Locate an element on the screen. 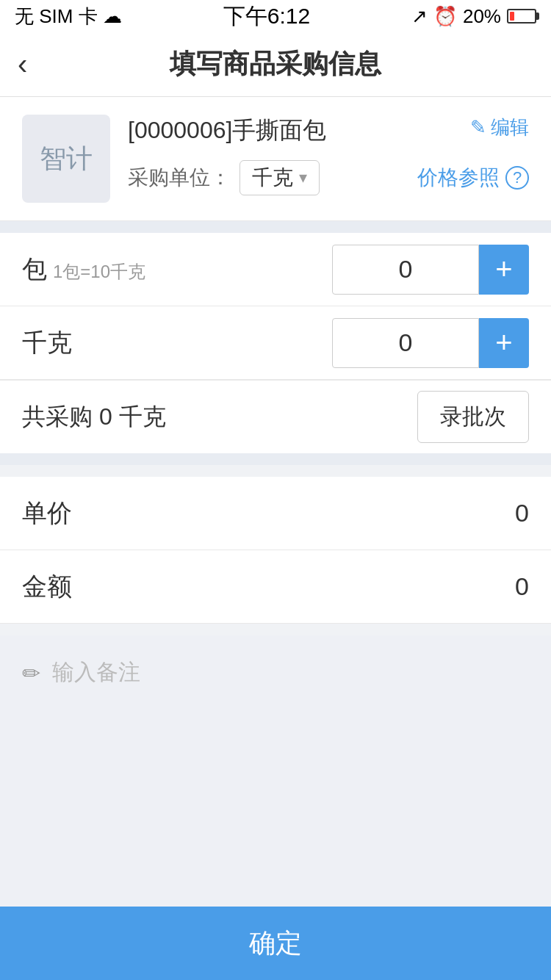  bao-stepper: + is located at coordinates (431, 270).